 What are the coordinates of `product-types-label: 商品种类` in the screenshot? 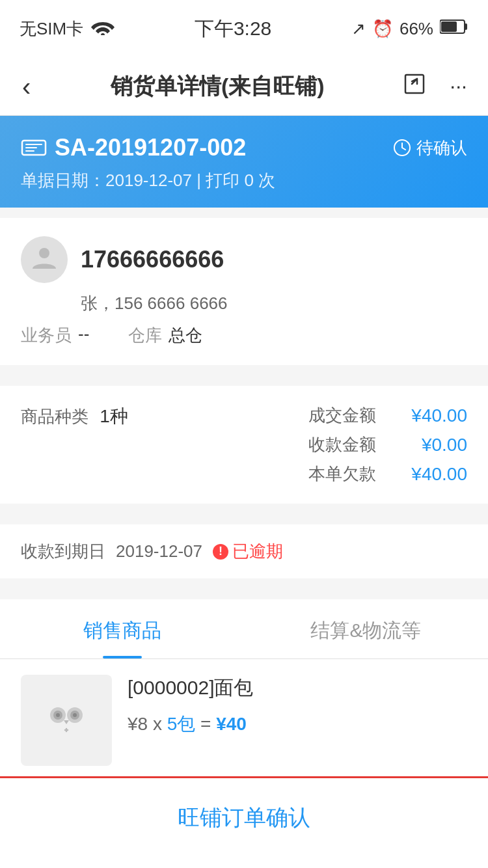 It's located at (55, 416).